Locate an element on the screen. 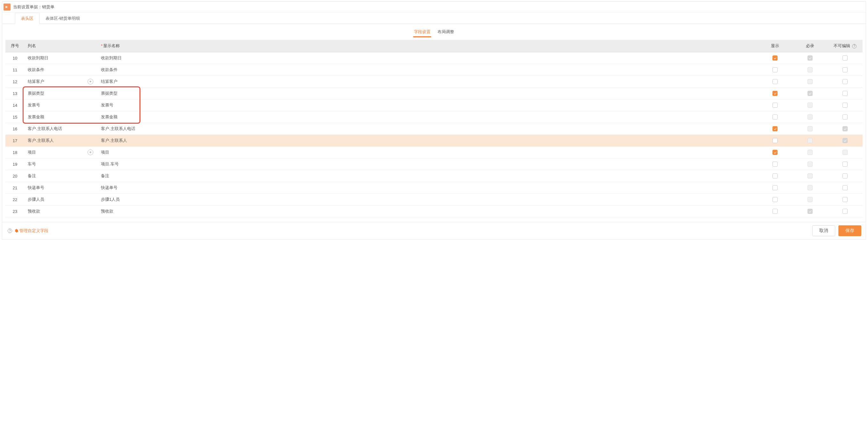  row-name: 备注 is located at coordinates (61, 176).